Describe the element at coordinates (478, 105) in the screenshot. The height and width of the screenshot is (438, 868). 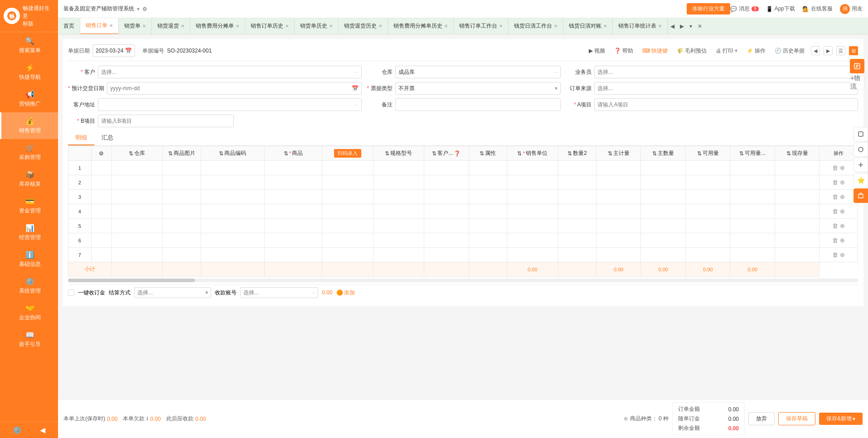
I see `remark-input` at that location.